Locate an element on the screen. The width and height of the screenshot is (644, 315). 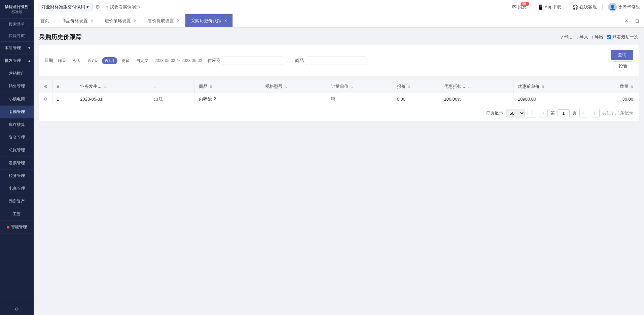
tab-home: 首页 is located at coordinates (45, 21).